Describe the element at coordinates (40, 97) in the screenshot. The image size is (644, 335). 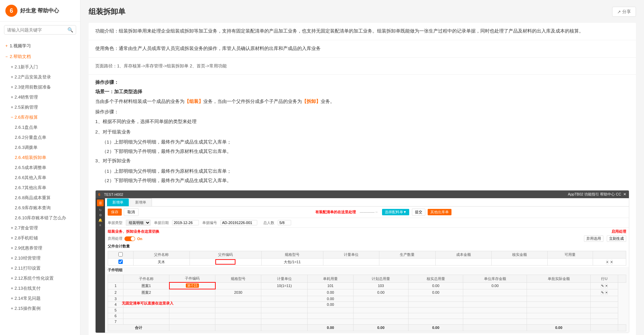
I see `sidebar-item-2-4: + 2.4销售管理` at that location.